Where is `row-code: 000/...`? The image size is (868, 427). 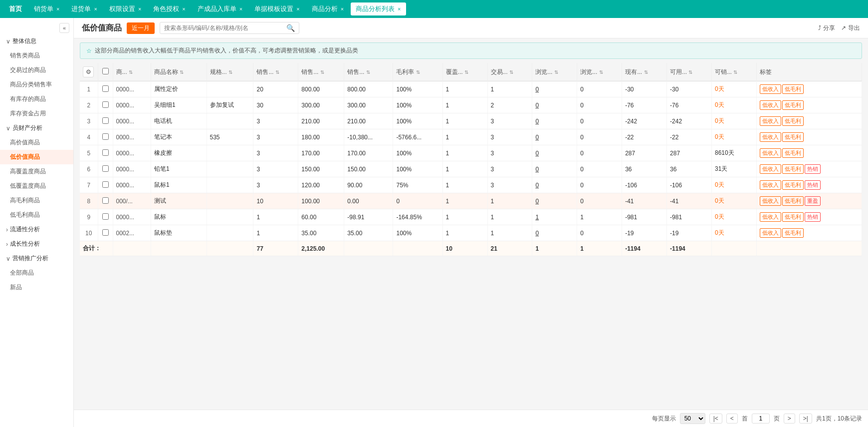 row-code: 000/... is located at coordinates (132, 201).